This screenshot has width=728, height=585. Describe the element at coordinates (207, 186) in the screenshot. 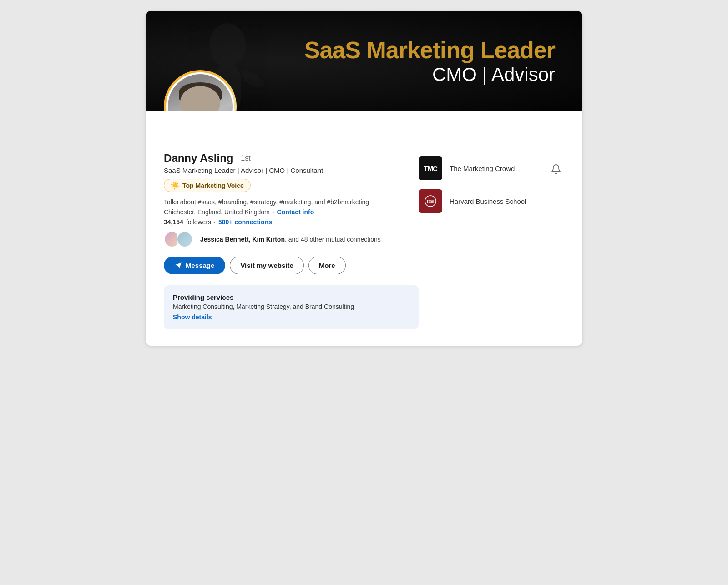

I see `top-voice-badge: ☀️ Top Marketing Voice` at that location.